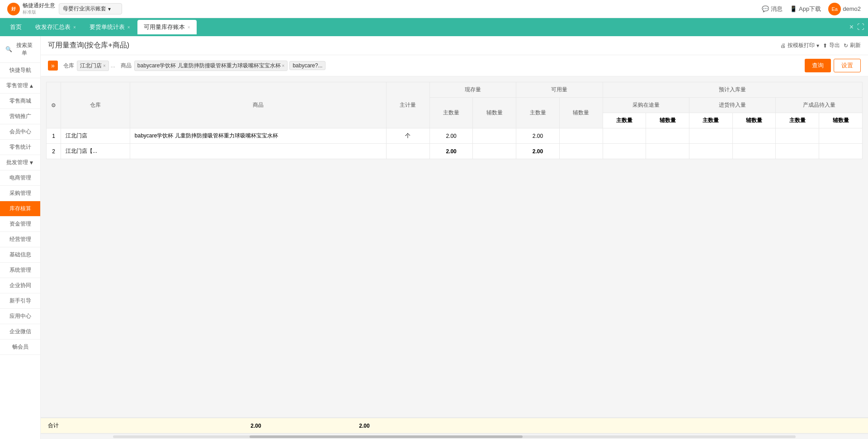  Describe the element at coordinates (20, 147) in the screenshot. I see `sidebar-item-retail-stats: 零售统计` at that location.